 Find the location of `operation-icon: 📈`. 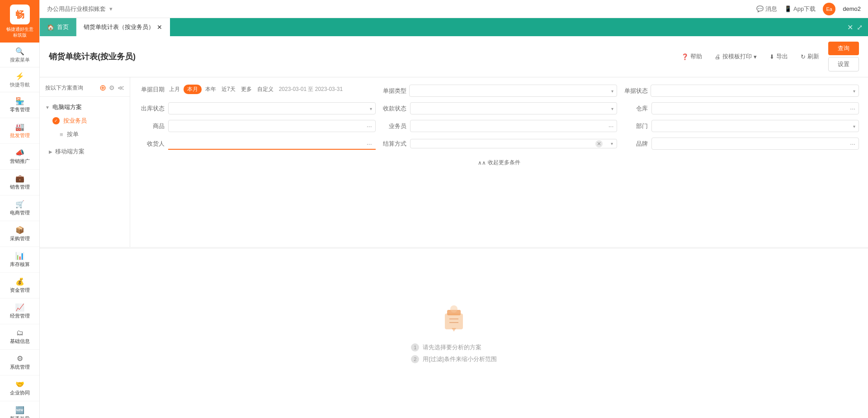

operation-icon: 📈 is located at coordinates (20, 308).